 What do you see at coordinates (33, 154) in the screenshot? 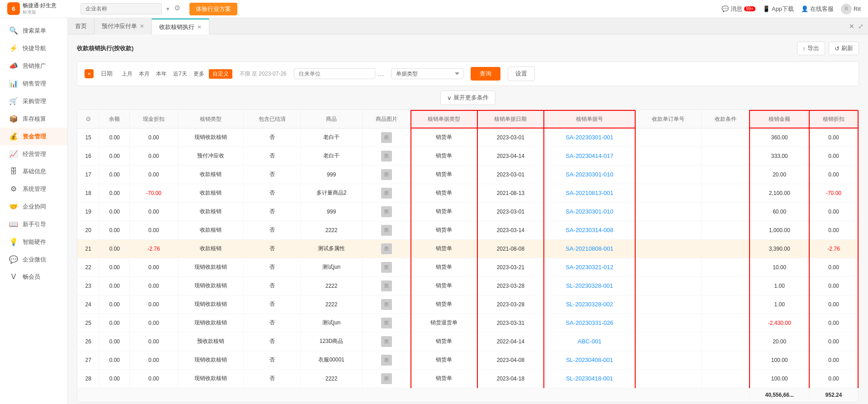
I see `sidebar-item-operation: 📈 经营管理` at bounding box center [33, 154].